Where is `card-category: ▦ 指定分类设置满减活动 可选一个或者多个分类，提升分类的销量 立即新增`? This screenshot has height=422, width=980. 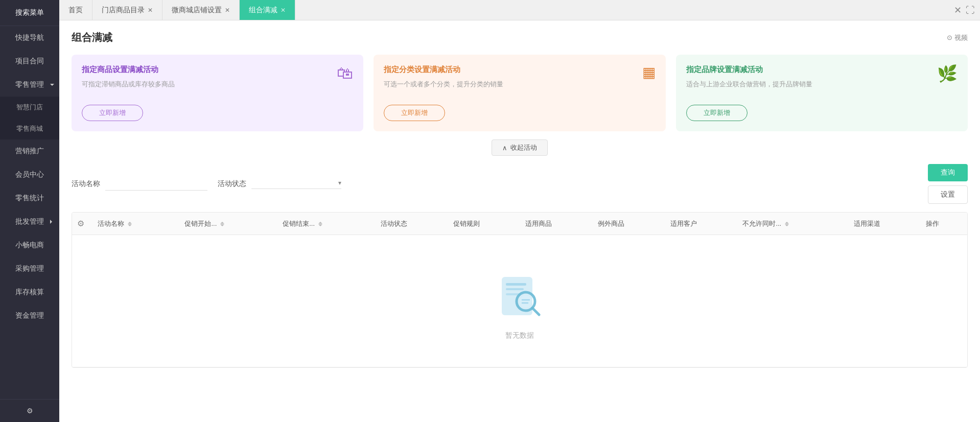 card-category: ▦ 指定分类设置满减活动 可选一个或者多个分类，提升分类的销量 立即新增 is located at coordinates (519, 93).